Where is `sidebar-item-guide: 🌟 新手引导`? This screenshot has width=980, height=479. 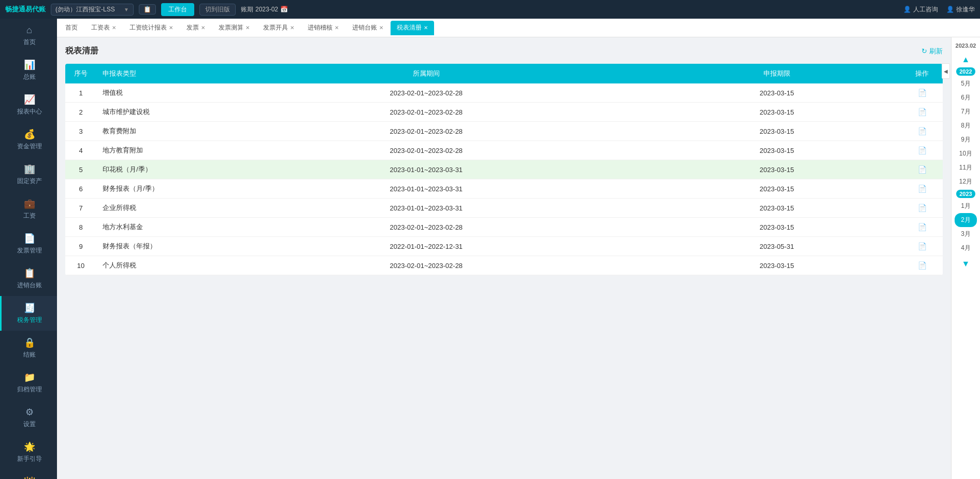
sidebar-item-guide: 🌟 新手引导 is located at coordinates (28, 452).